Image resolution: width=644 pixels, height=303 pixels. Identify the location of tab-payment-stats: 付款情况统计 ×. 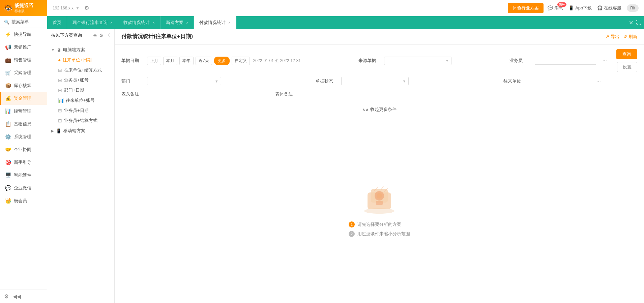
(215, 23).